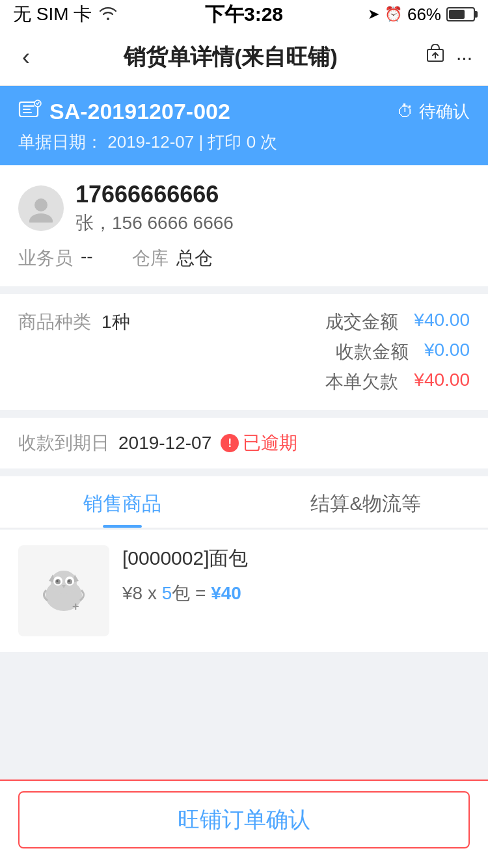 The width and height of the screenshot is (488, 868). What do you see at coordinates (244, 824) in the screenshot?
I see `bottom-bar: 旺铺订单确认` at bounding box center [244, 824].